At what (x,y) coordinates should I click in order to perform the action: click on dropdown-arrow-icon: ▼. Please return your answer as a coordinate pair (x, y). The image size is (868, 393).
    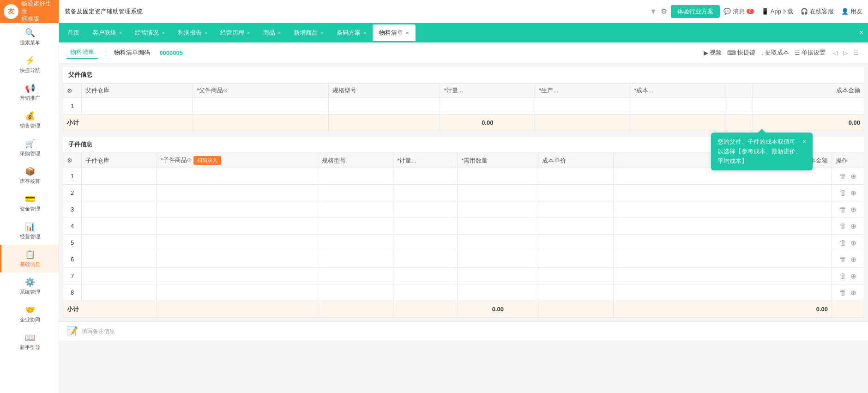
    Looking at the image, I should click on (653, 12).